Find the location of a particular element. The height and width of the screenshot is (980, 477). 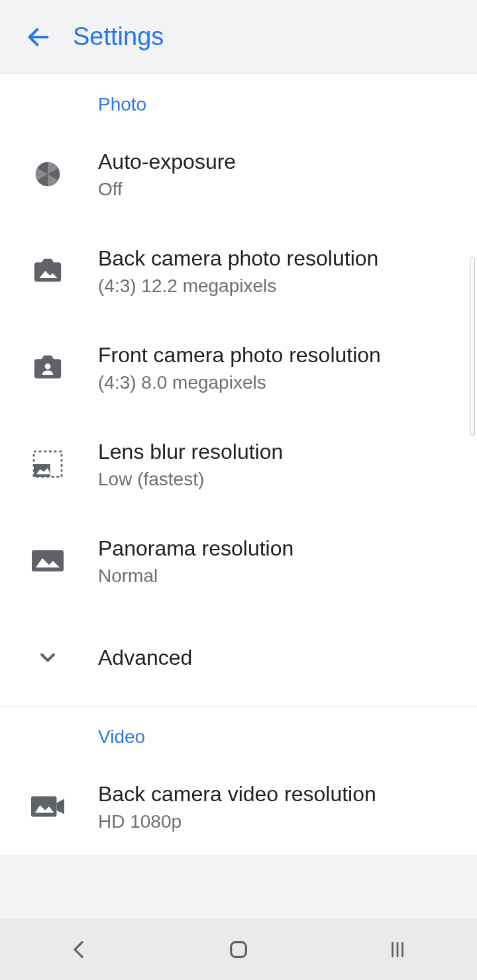

scrollbar is located at coordinates (472, 346).